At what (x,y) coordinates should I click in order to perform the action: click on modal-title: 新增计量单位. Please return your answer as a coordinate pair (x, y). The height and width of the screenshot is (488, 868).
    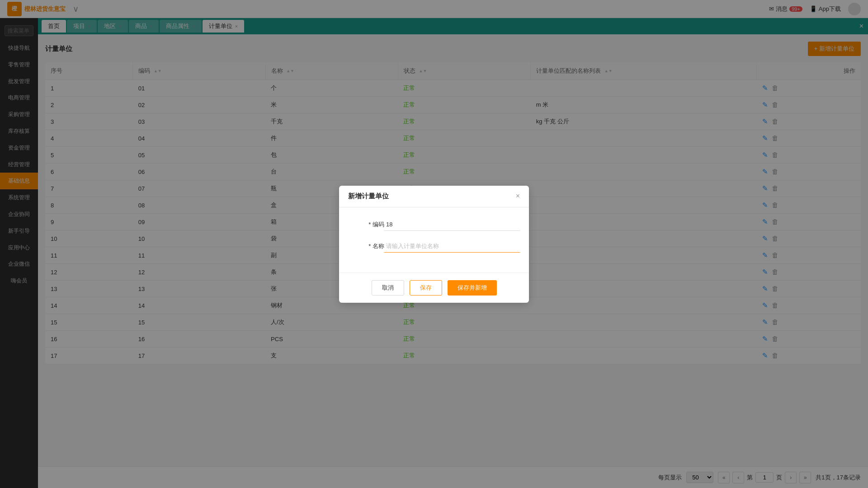
    Looking at the image, I should click on (368, 196).